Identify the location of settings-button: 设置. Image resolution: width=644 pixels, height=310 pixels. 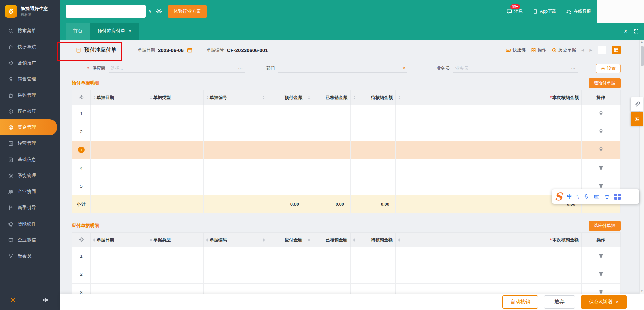
(608, 68).